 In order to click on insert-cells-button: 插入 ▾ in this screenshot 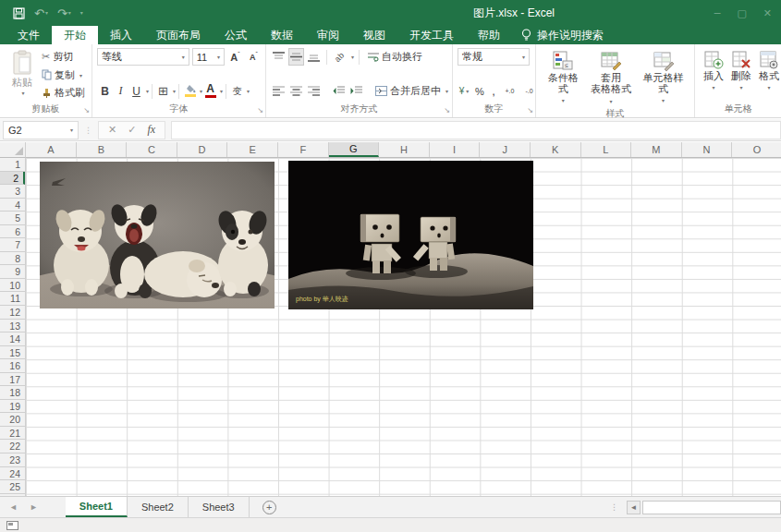, I will do `click(714, 76)`.